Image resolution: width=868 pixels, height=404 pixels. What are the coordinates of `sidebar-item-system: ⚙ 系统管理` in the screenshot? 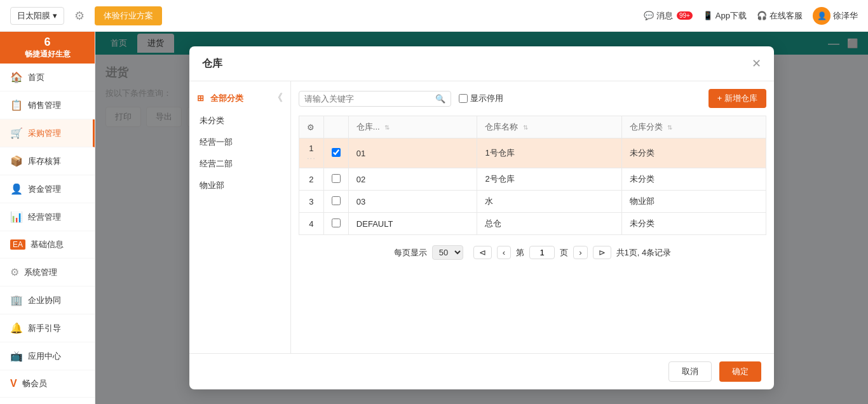 It's located at (47, 273).